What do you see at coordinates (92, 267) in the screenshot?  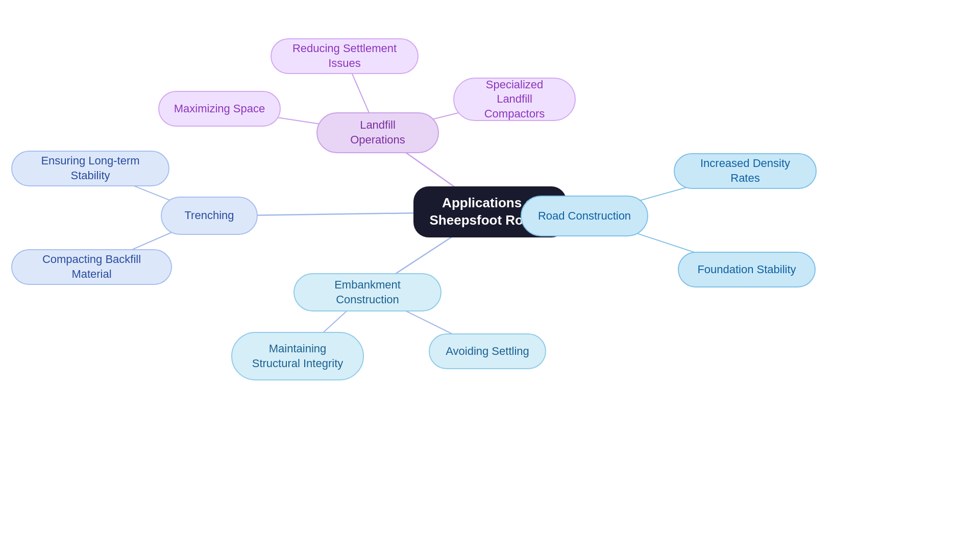 I see `compacting-node: Compacting Backfill Material` at bounding box center [92, 267].